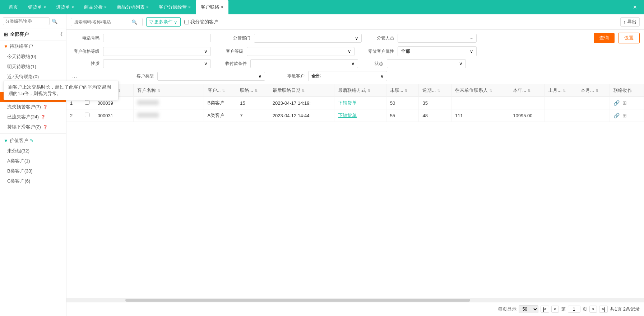 This screenshot has height=316, width=644. Describe the element at coordinates (298, 300) in the screenshot. I see `scroll-bar-thumb` at that location.